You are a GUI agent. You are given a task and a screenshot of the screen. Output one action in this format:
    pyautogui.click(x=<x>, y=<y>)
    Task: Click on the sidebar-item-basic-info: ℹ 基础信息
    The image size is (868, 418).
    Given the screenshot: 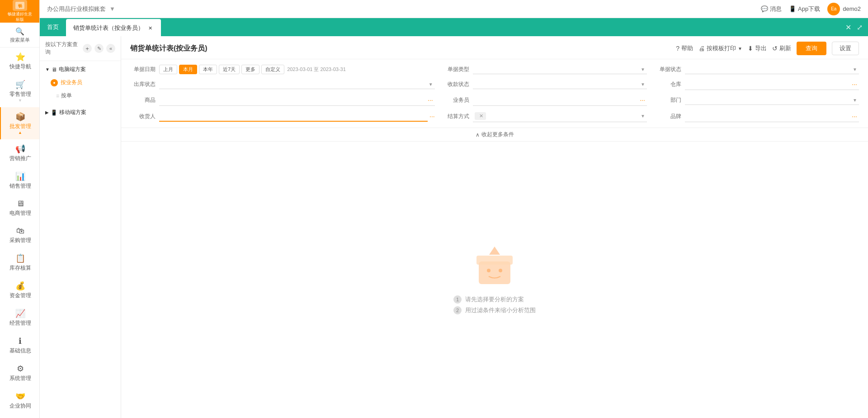 What is the action you would take?
    pyautogui.click(x=20, y=346)
    